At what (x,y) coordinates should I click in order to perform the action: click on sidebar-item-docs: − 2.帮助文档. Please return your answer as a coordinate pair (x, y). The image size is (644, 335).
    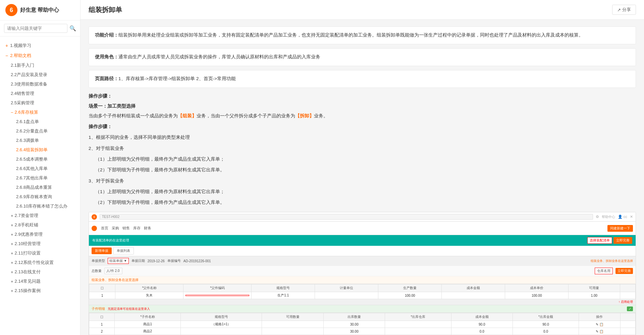
    Looking at the image, I should click on (40, 56).